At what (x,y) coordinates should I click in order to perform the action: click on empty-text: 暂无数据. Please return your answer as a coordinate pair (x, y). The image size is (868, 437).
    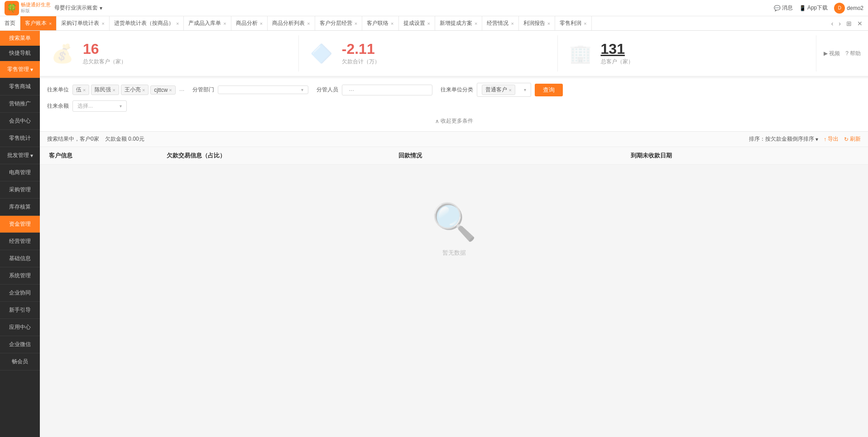
    Looking at the image, I should click on (454, 253).